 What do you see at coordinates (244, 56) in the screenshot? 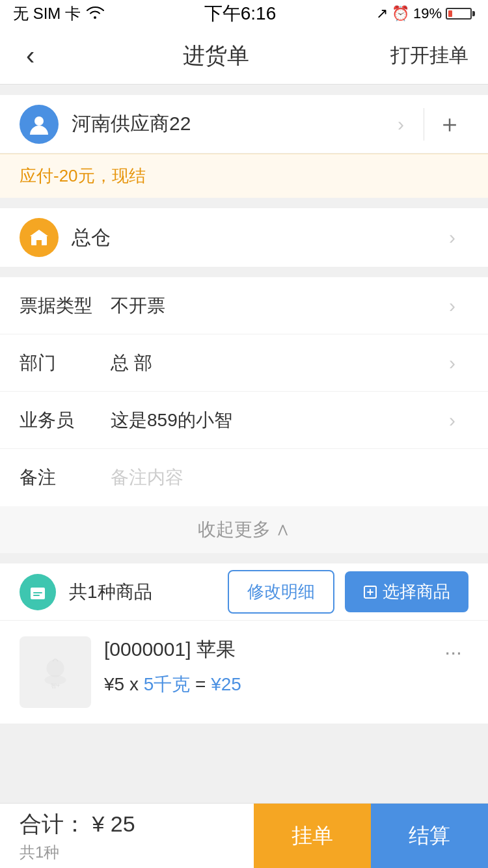
I see `nav-bar: ‹ 进货单 打开挂单` at bounding box center [244, 56].